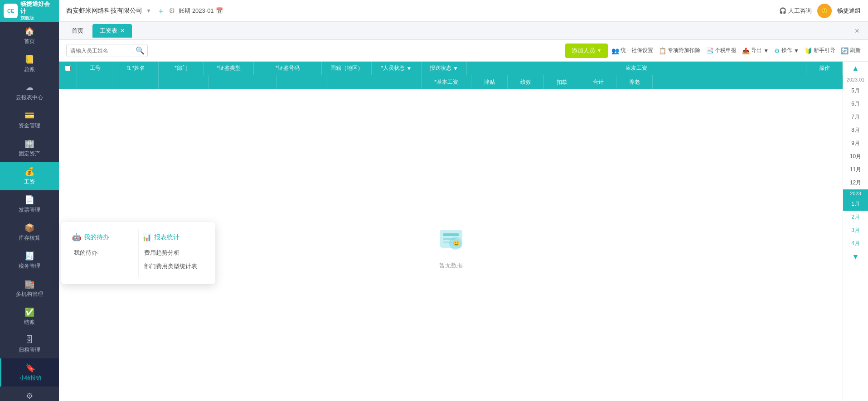  I want to click on th-performance: 绩效, so click(526, 82).